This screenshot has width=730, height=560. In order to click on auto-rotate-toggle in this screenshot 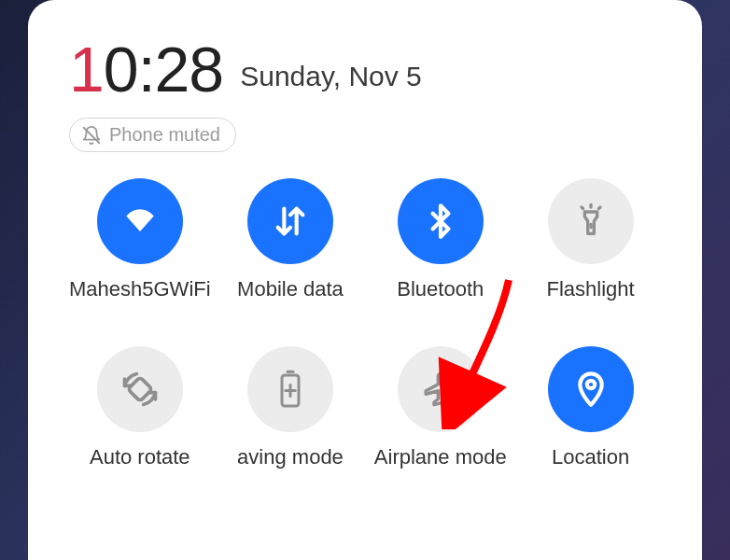, I will do `click(140, 389)`.